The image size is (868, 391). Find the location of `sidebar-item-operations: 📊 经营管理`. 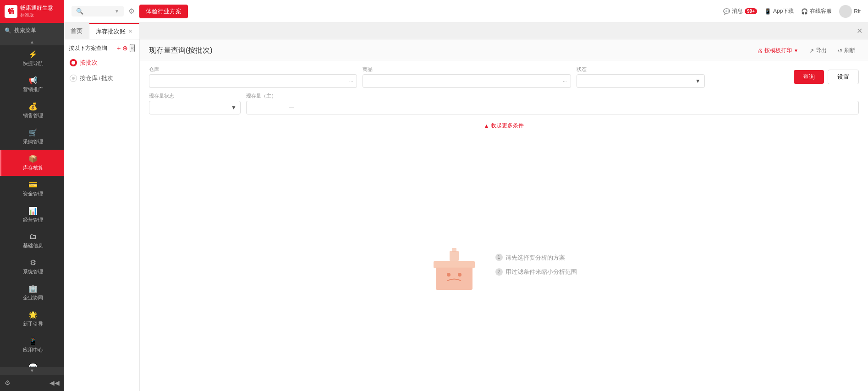

sidebar-item-operations: 📊 经营管理 is located at coordinates (32, 215).